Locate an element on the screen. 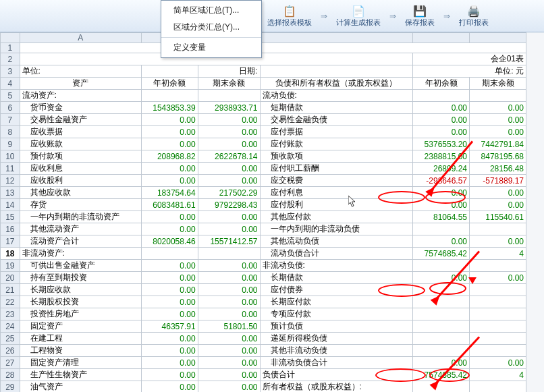  table-row: 28 生产性生物资产0.000.00负债合计7574685.424 is located at coordinates (263, 375).